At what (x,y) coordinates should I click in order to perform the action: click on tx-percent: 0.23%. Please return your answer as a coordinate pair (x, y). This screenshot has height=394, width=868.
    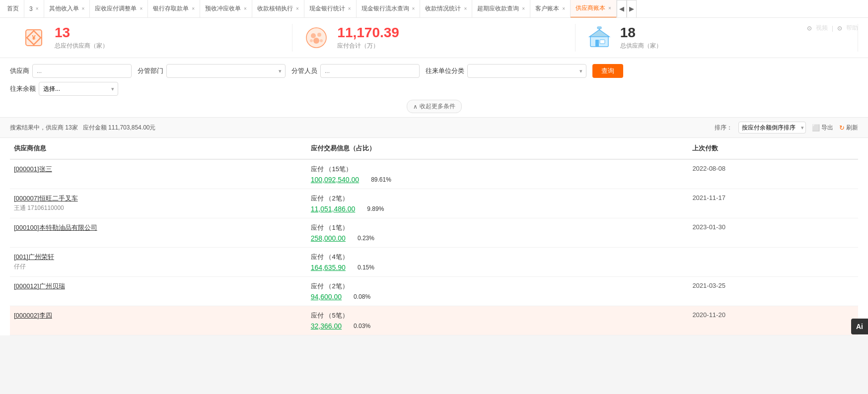
    Looking at the image, I should click on (366, 238).